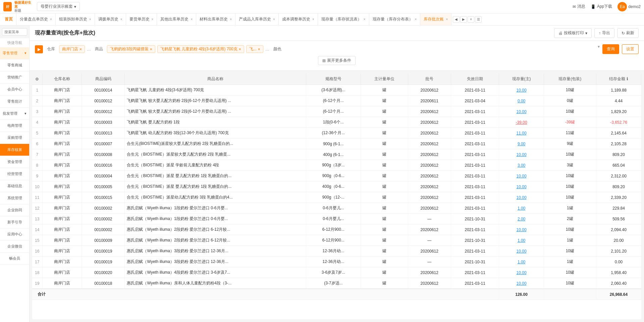  I want to click on tab-kupi: 库存批次账 ×, so click(436, 19).